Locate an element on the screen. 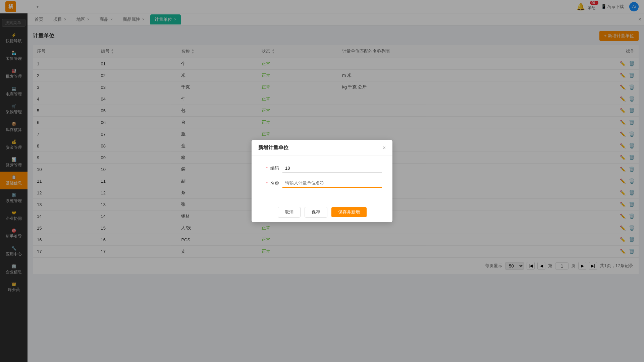 This screenshot has height=362, width=644. add-unit-modal: 新增计量单位 × * 编码 * 名称 取消 保存 保存并新增 is located at coordinates (322, 181).